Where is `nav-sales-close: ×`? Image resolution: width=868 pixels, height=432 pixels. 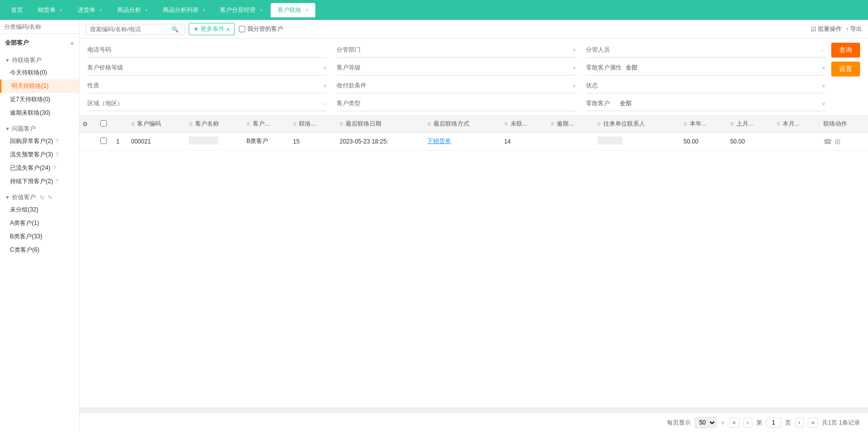
nav-sales-close: × is located at coordinates (61, 10).